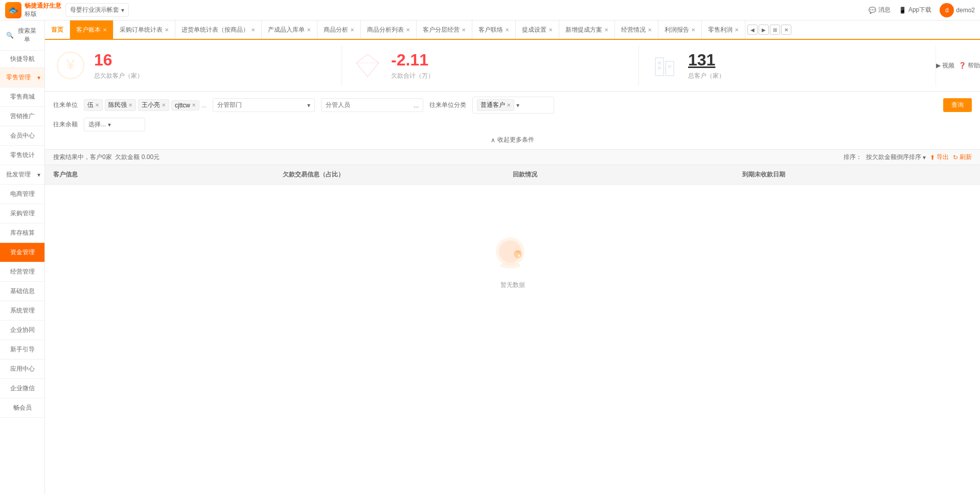  I want to click on tab-new-commission: 新增提成方案 ✕, so click(587, 30).